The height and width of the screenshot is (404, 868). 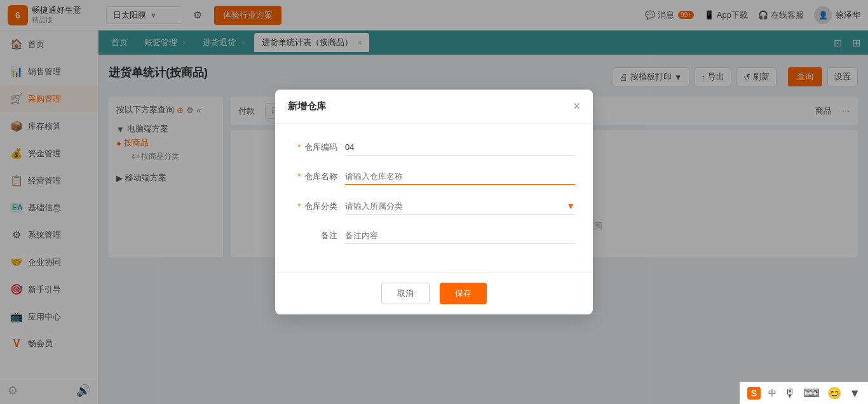 What do you see at coordinates (315, 177) in the screenshot?
I see `name-label: * 仓库名称` at bounding box center [315, 177].